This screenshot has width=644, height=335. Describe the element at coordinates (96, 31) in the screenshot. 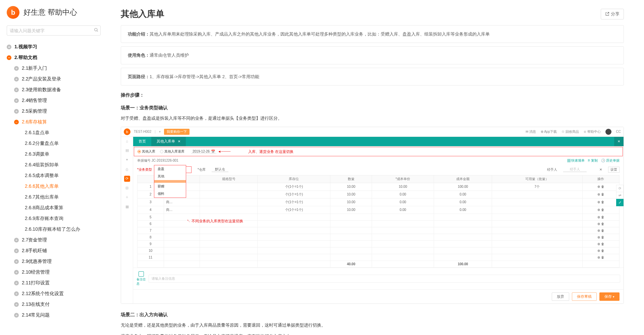

I see `search-button` at that location.